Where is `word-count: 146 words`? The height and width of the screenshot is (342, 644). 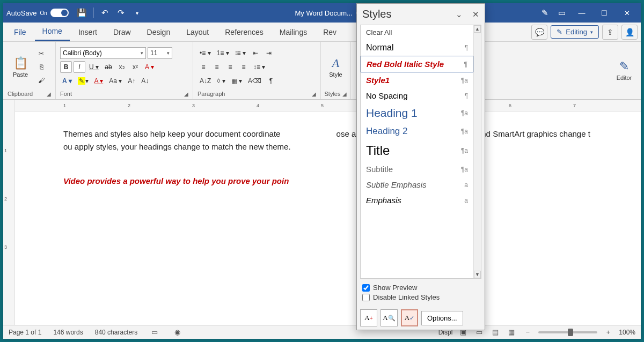 word-count: 146 words is located at coordinates (68, 332).